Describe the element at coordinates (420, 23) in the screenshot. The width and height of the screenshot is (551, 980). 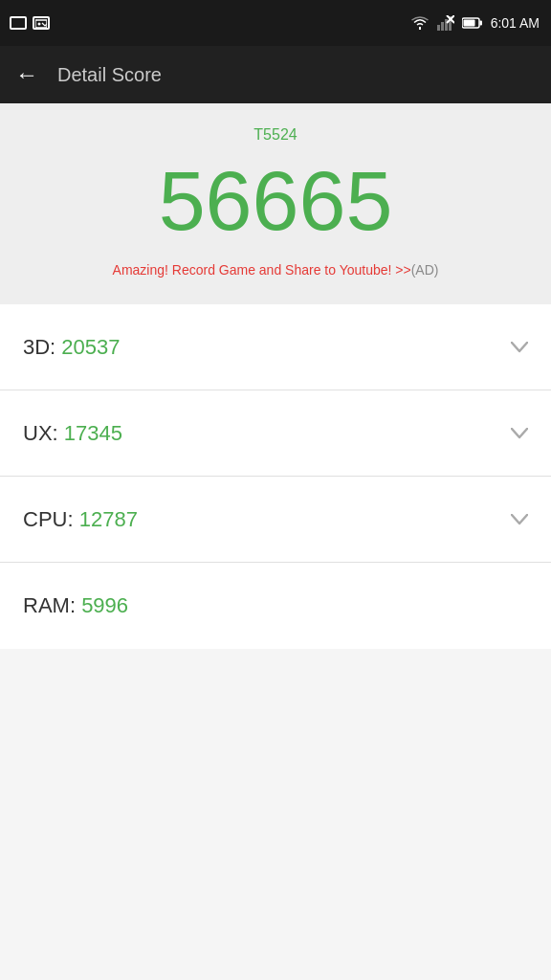
I see `wifi-icon` at that location.